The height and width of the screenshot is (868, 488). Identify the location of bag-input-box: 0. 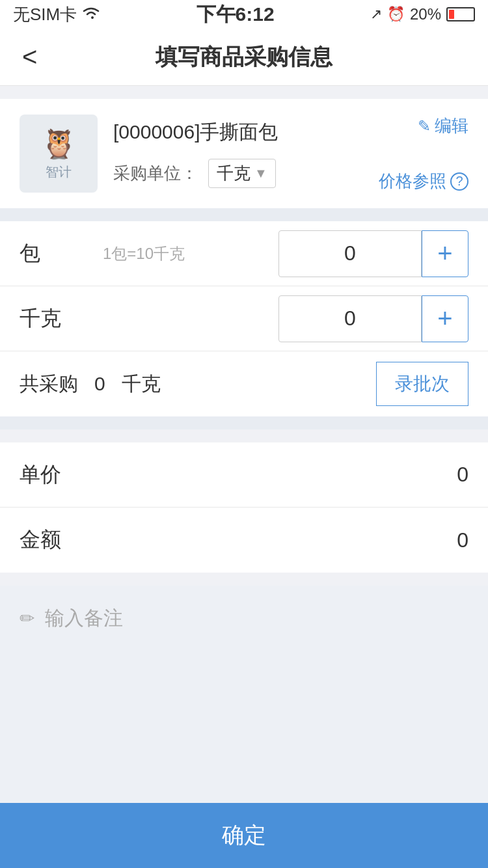
(350, 254).